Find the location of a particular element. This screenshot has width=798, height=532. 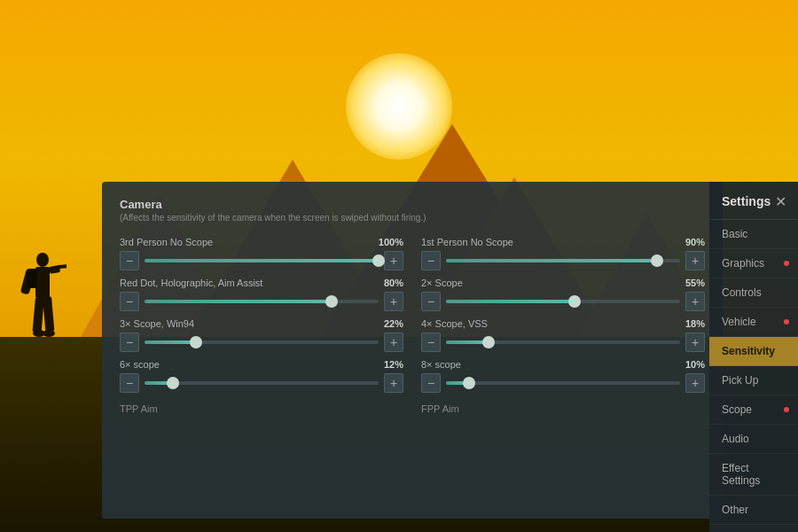

sidebar-item-label: Controls is located at coordinates (741, 293).